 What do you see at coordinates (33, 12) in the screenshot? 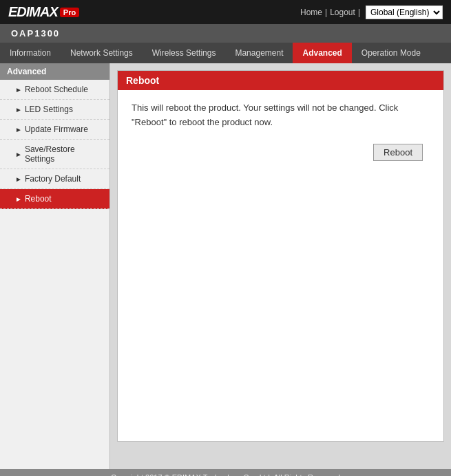
I see `logo-text: EDIMAX` at bounding box center [33, 12].